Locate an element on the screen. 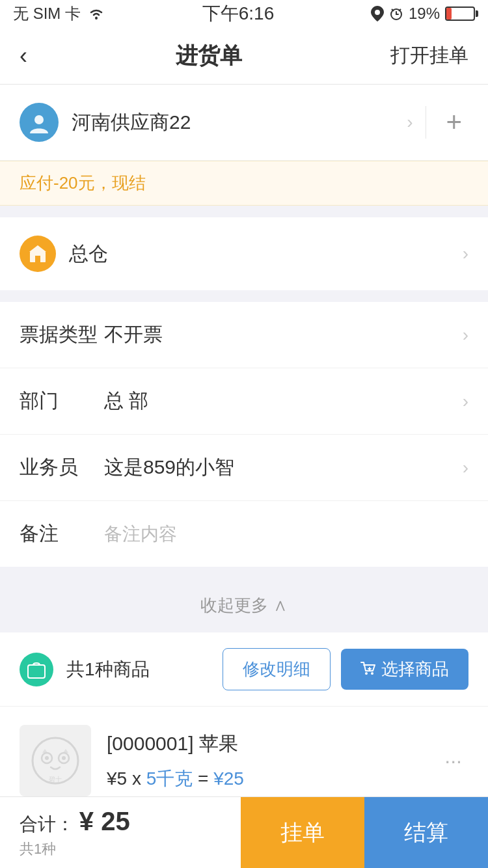  supplier-section: 河南供应商22 › + 应付-20元，现结 is located at coordinates (244, 145).